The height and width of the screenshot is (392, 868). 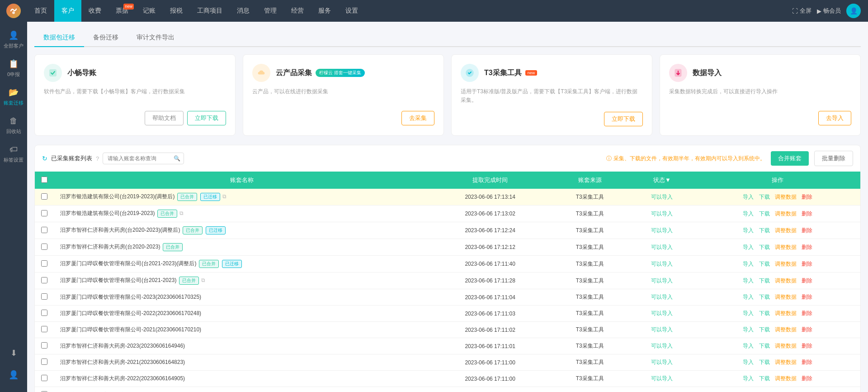 I want to click on logo-area, so click(x=14, y=11).